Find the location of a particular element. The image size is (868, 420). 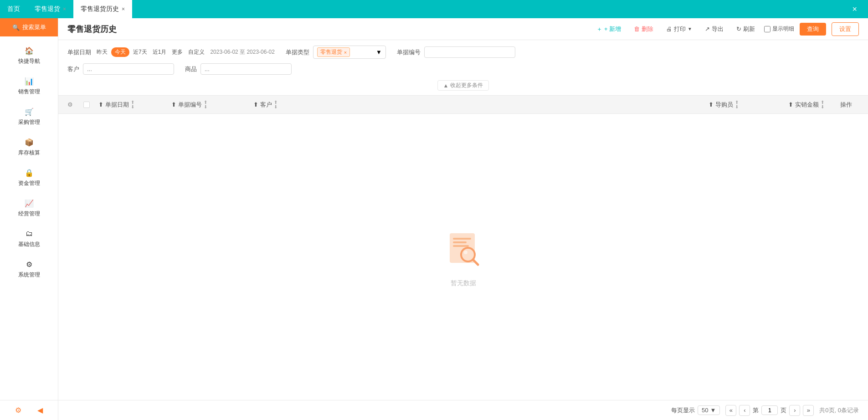

sidebar-item-fund-mgmt-label: 资金管理 is located at coordinates (29, 183).